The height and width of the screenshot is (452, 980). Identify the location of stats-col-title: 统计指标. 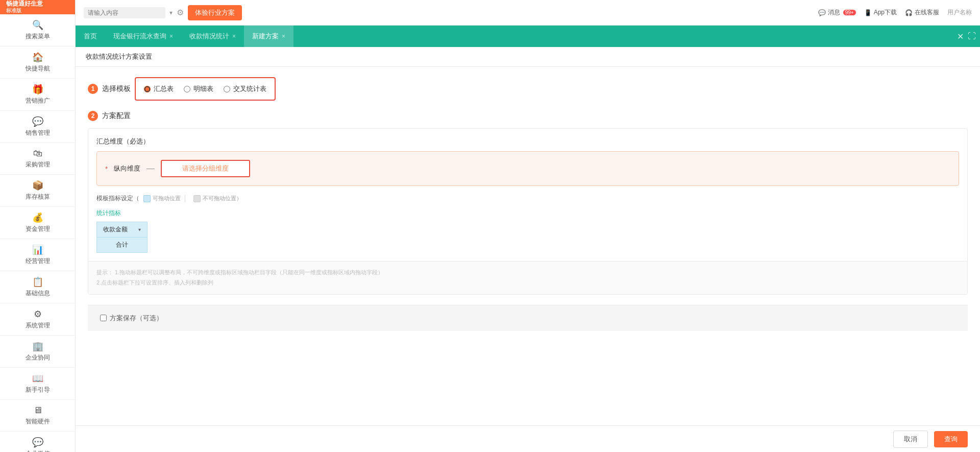
(122, 213).